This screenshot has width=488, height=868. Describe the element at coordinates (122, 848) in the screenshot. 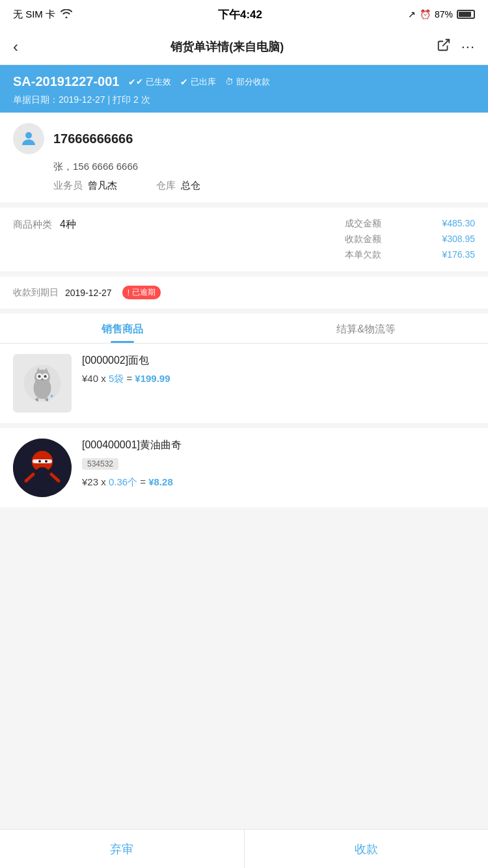

I see `cancel-button: 弃审` at that location.